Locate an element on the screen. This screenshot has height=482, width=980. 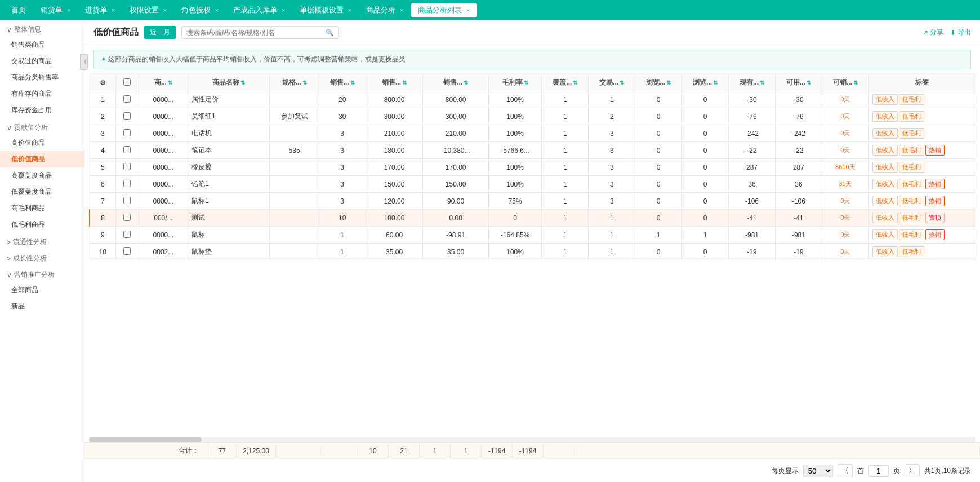
nav-home: 首页 is located at coordinates (19, 10).